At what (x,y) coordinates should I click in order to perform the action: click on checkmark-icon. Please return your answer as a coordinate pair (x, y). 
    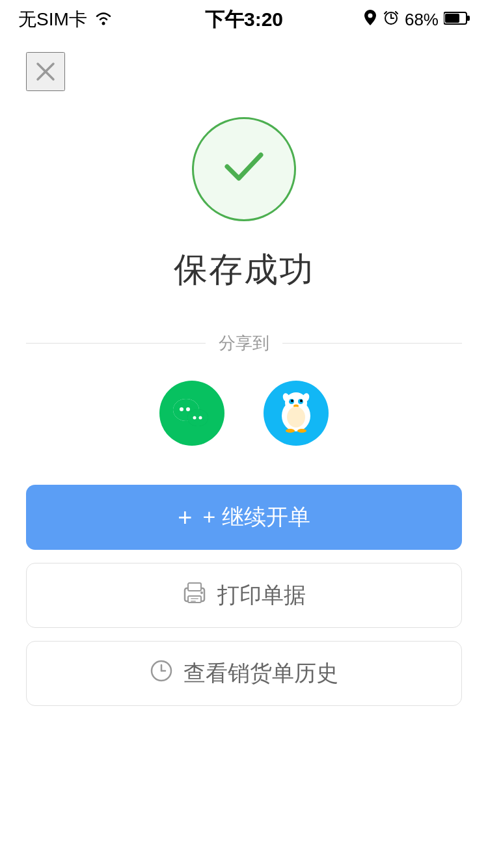
    Looking at the image, I should click on (244, 169).